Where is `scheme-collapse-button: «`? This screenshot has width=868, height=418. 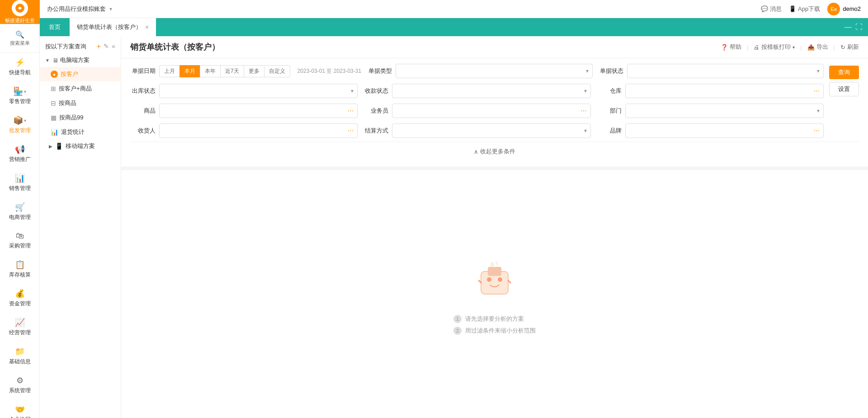
scheme-collapse-button: « is located at coordinates (113, 47).